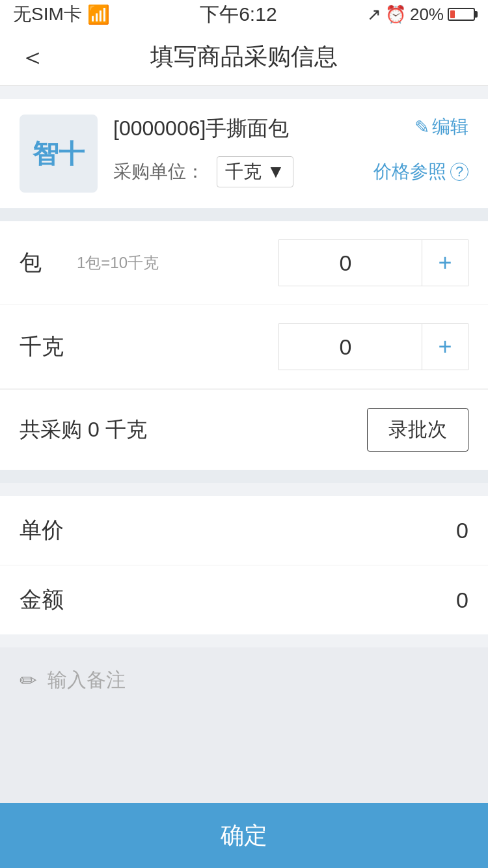  Describe the element at coordinates (453, 14) in the screenshot. I see `battery-fill` at that location.